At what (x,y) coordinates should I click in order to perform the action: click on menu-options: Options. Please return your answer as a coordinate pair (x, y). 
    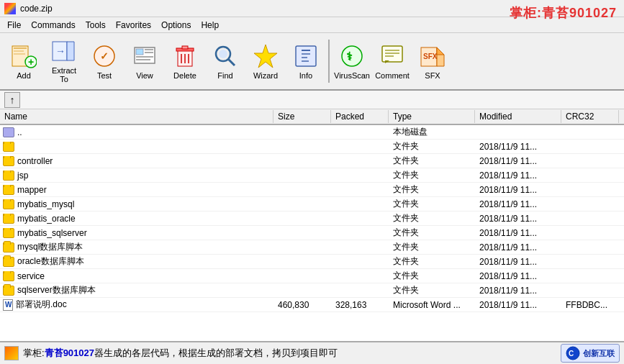
    Looking at the image, I should click on (176, 25).